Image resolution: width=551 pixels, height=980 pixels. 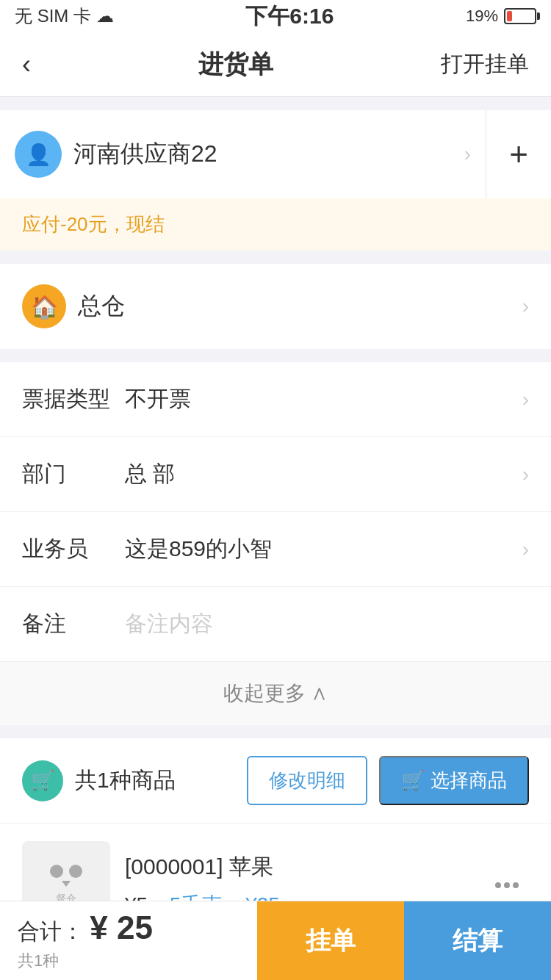 What do you see at coordinates (327, 624) in the screenshot?
I see `remark-input: 备注内容` at bounding box center [327, 624].